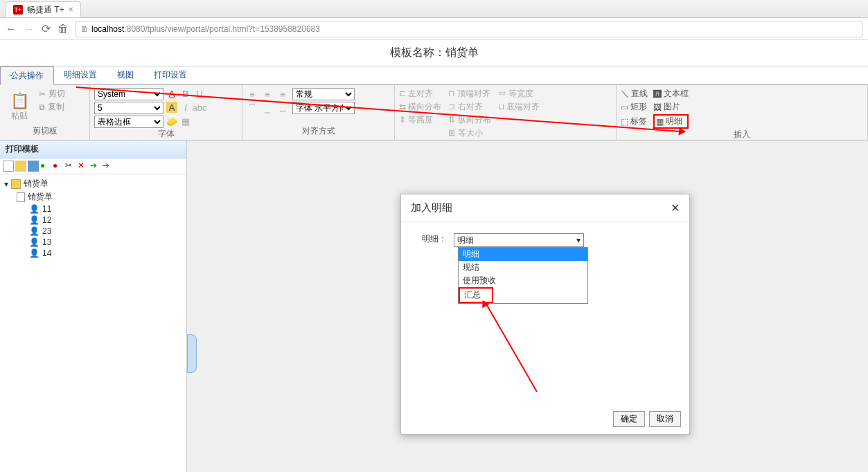 The image size is (868, 472). What do you see at coordinates (432, 208) in the screenshot?
I see `dialog-title: 加入明细` at bounding box center [432, 208].